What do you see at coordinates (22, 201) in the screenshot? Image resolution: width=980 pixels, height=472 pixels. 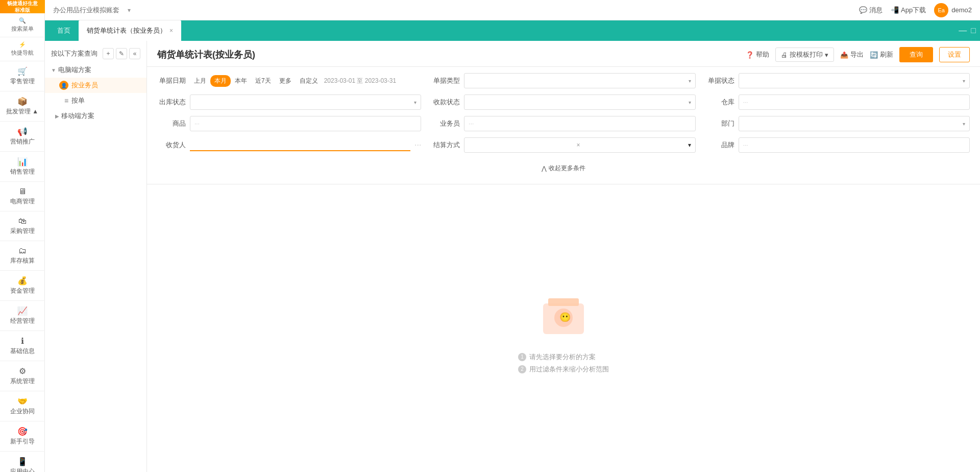 I see `sidebar-item-ecom-label: 电商管理` at bounding box center [22, 201].